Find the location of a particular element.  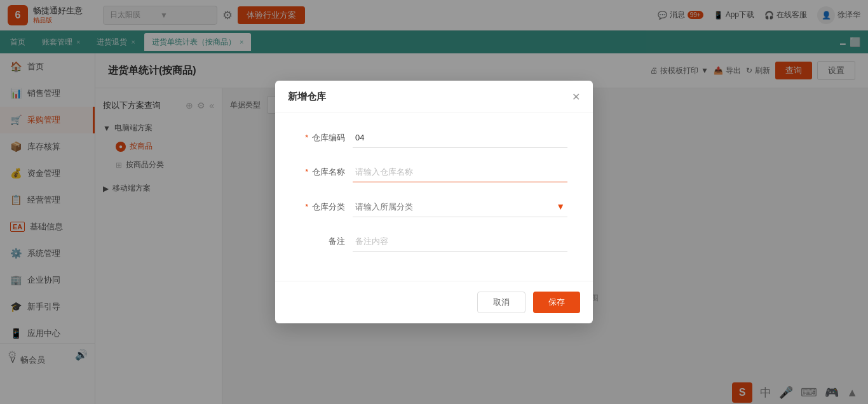

form-row-name: * 仓库名称 is located at coordinates (434, 172).